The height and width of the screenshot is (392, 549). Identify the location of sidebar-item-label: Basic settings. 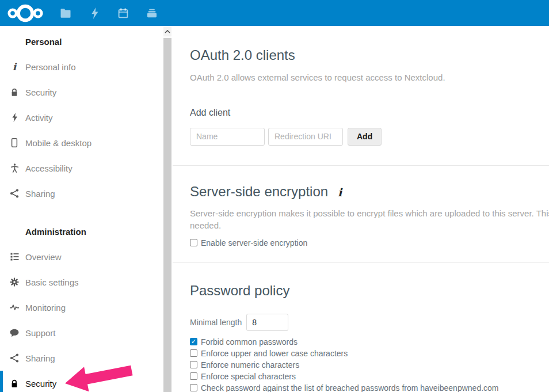
(52, 282).